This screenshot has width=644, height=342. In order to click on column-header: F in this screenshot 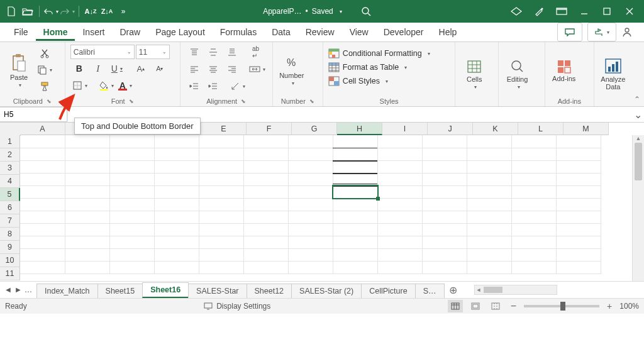, I will do `click(269, 129)`.